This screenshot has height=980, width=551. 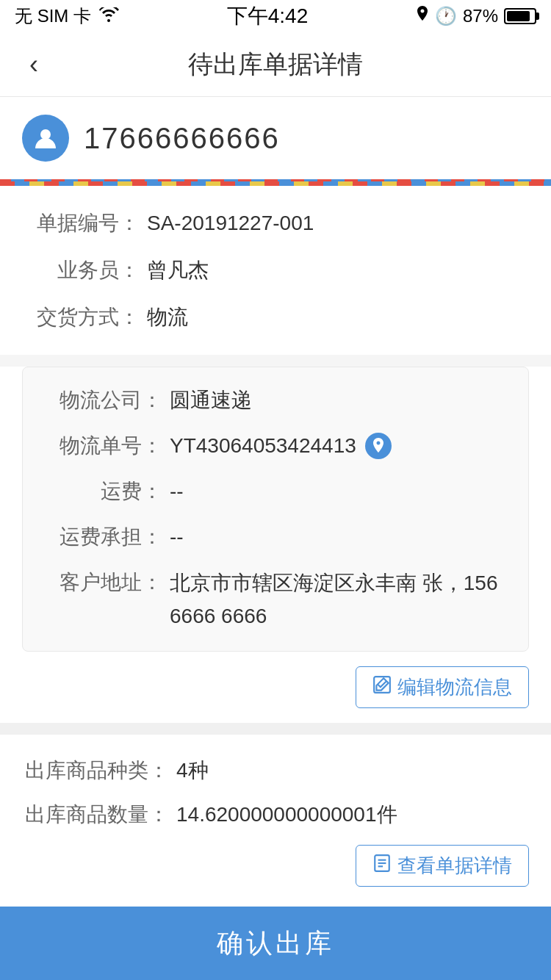 What do you see at coordinates (338, 223) in the screenshot?
I see `document-number-value: SA-20191227-001` at bounding box center [338, 223].